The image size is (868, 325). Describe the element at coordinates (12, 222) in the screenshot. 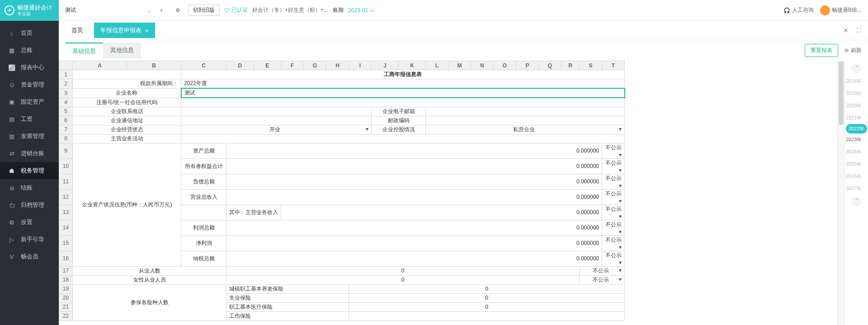

I see `settings-icon: ⚙` at that location.